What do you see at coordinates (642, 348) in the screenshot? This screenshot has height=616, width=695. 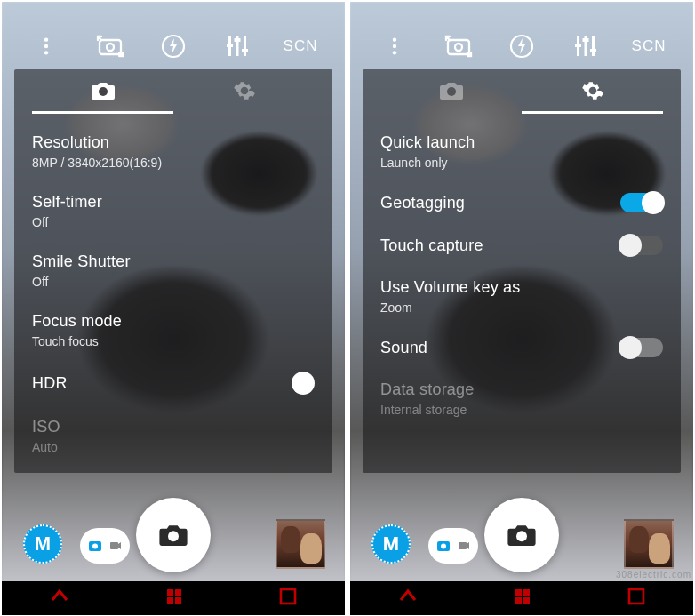 I see `sound-toggle` at bounding box center [642, 348].